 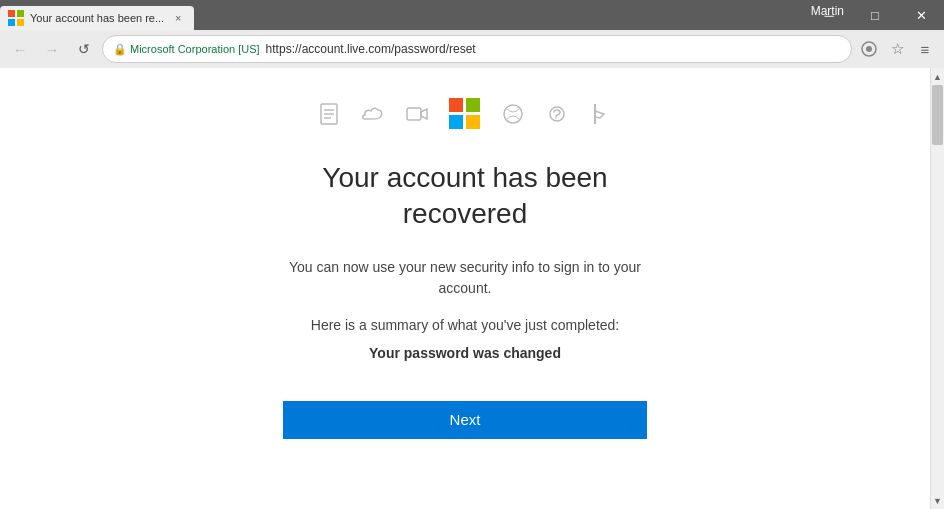 What do you see at coordinates (465, 325) in the screenshot?
I see `summary-intro-label: Here is a summary of what you've just co…` at bounding box center [465, 325].